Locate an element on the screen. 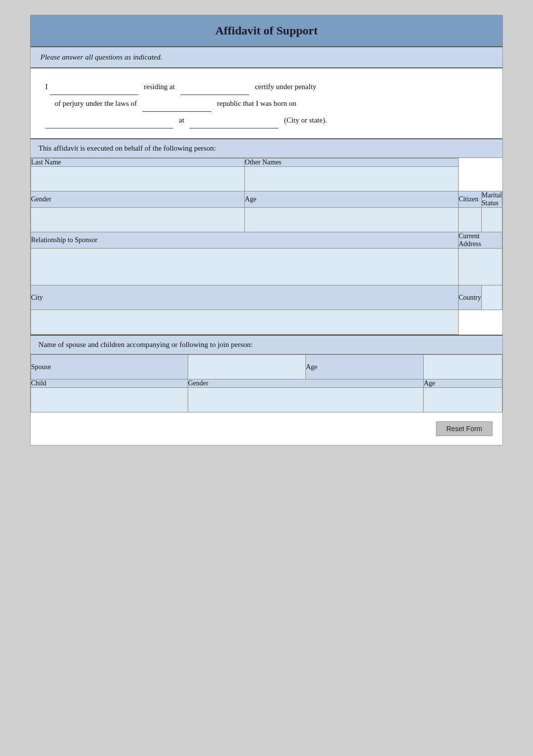 The image size is (533, 756). citizen-header: Citizen is located at coordinates (470, 200).